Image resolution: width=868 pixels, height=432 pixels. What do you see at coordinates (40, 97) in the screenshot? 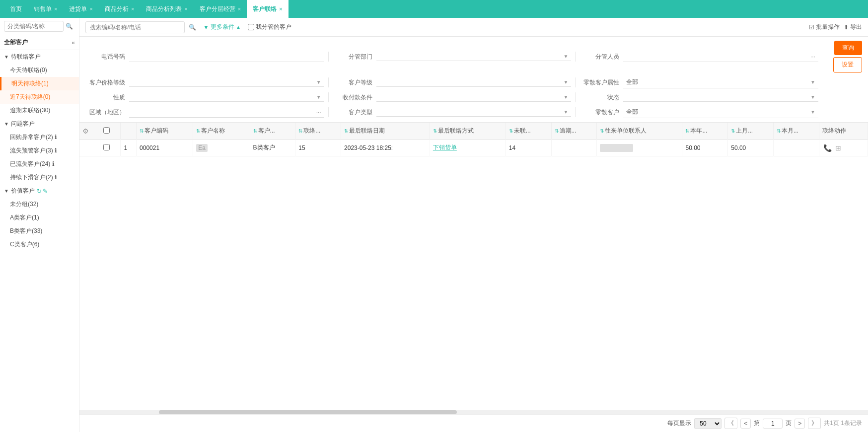
I see `sidebar-item-7days: 近7天待联络(0)` at bounding box center [40, 97].